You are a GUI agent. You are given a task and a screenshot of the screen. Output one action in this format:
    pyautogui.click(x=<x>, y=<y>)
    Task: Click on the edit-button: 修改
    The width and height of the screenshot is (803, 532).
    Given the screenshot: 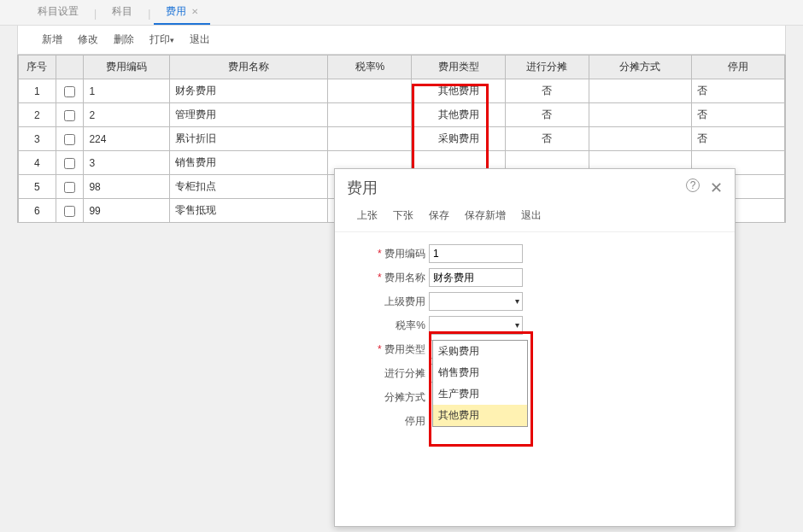 What is the action you would take?
    pyautogui.click(x=88, y=39)
    